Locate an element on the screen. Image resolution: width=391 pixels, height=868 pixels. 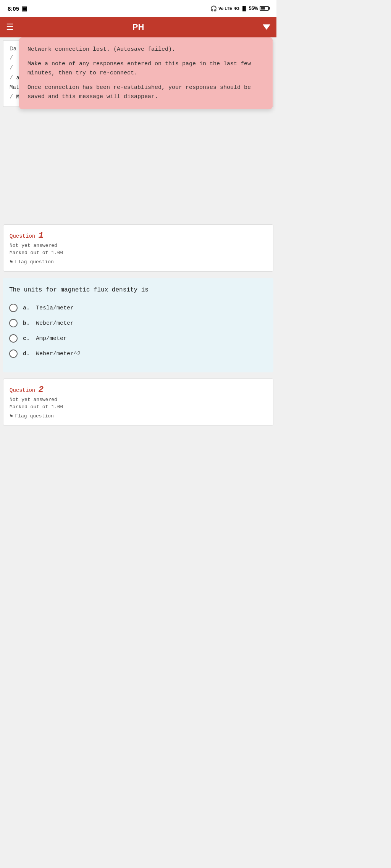
question-2-marked: Marked out of 1.00 is located at coordinates (138, 407).